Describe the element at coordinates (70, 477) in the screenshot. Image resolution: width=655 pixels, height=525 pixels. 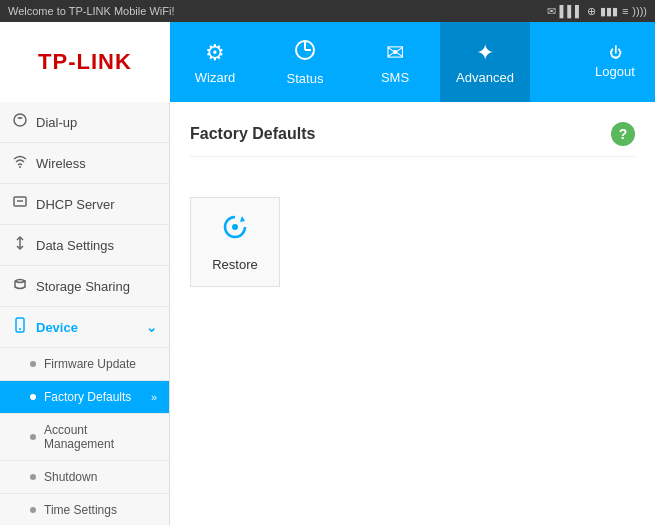
I see `sidebar-shutdown-label: Shutdown` at that location.